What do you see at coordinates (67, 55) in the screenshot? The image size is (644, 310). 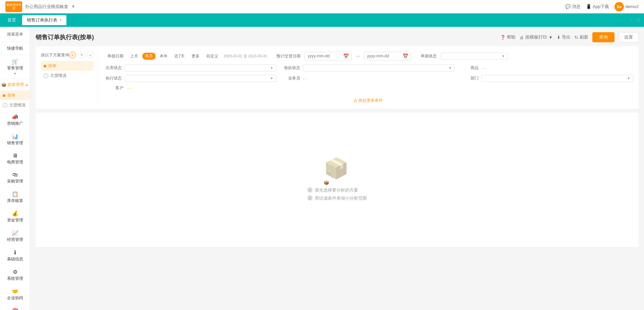 I see `filter-left-title: 按以下方案查询 + ✎ «` at bounding box center [67, 55].